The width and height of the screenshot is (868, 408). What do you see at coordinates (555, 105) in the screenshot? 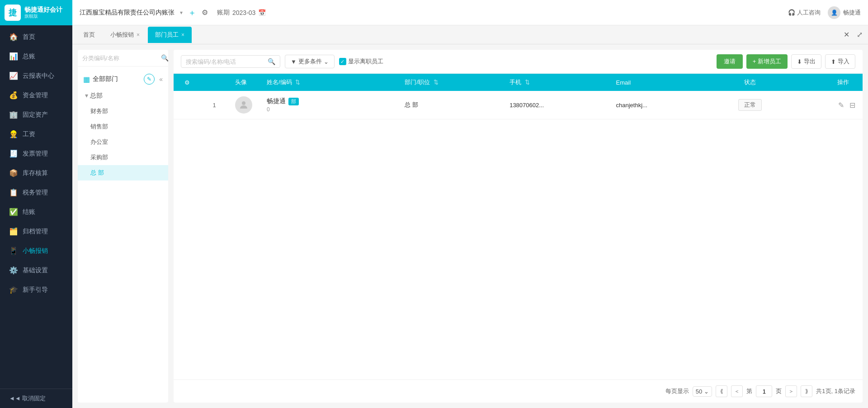
I see `row-phone-cell: 138070602...` at bounding box center [555, 105].